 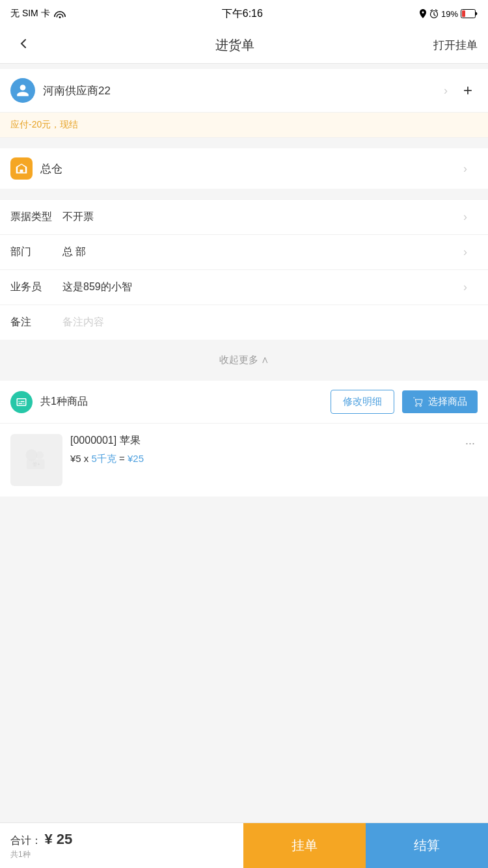 What do you see at coordinates (130, 440) in the screenshot?
I see `product-title: 苹果` at bounding box center [130, 440].